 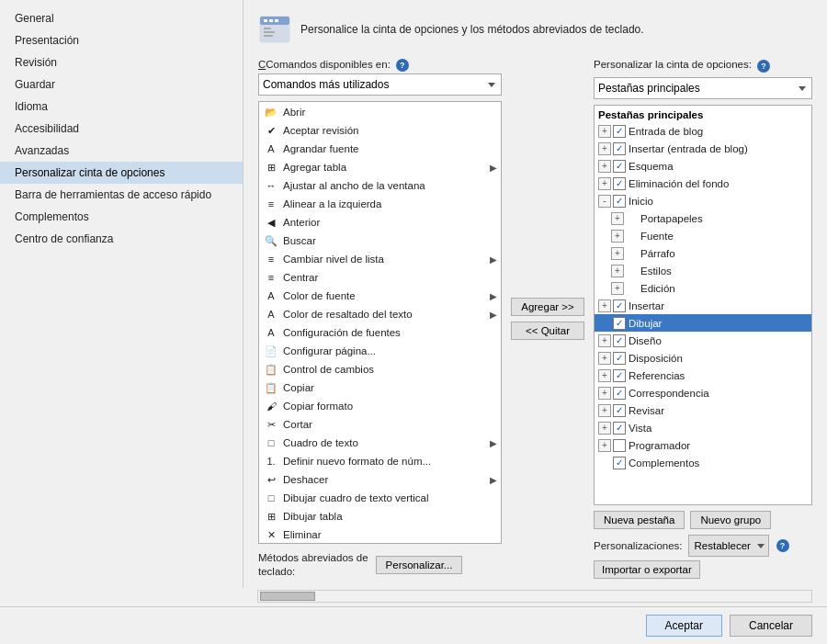 I want to click on command-list-item: ✔Aceptar revisión, so click(x=380, y=130).